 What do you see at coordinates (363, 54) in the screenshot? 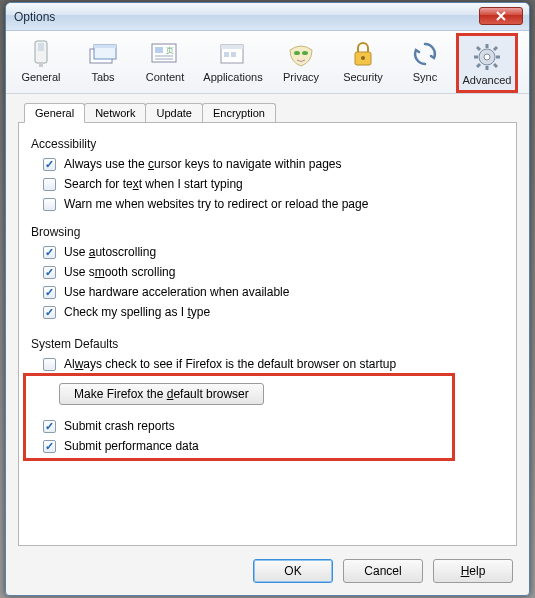
I see `lock-icon` at bounding box center [363, 54].